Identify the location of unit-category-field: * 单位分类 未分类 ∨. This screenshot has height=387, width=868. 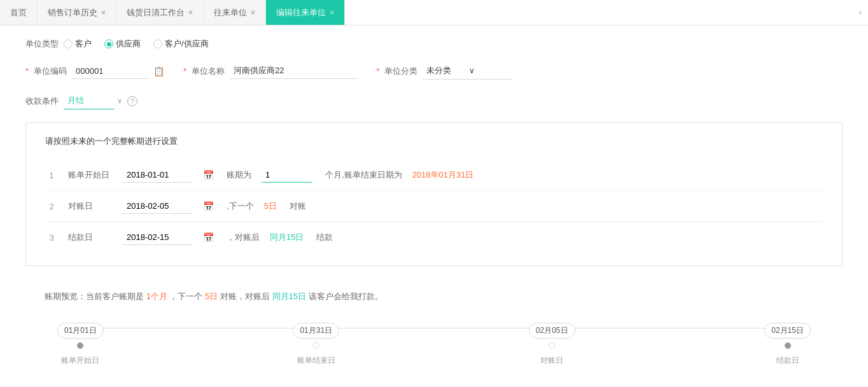
(444, 71).